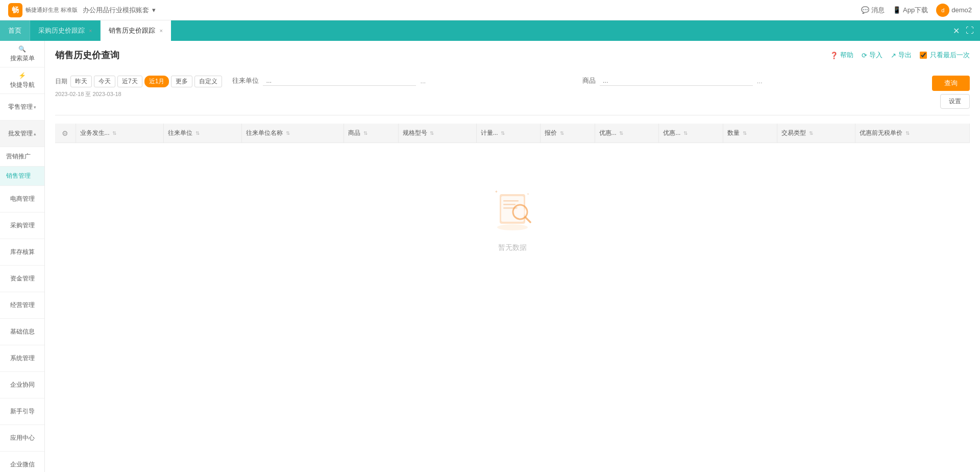 The image size is (980, 472). I want to click on col-spec: 规格型号 ⇅, so click(437, 133).